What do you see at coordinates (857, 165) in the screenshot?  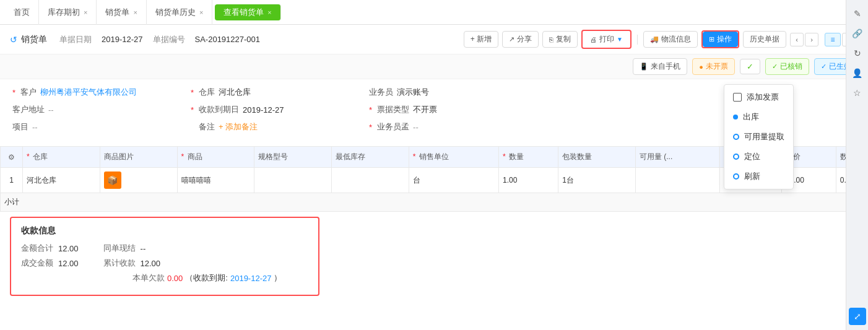 I see `right-sidebar: ✎ 🔗 ↻ 👤 ☆ ⤢` at bounding box center [857, 165].